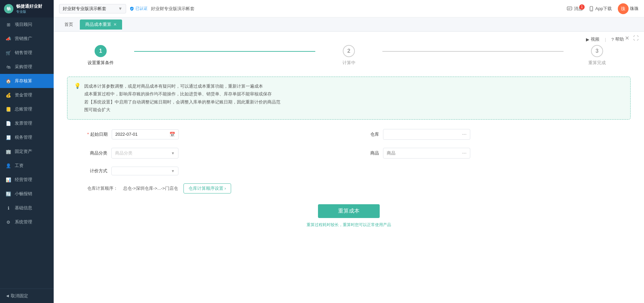 The image size is (644, 303). Describe the element at coordinates (575, 9) in the screenshot. I see `messages-button: 消息 1` at that location.